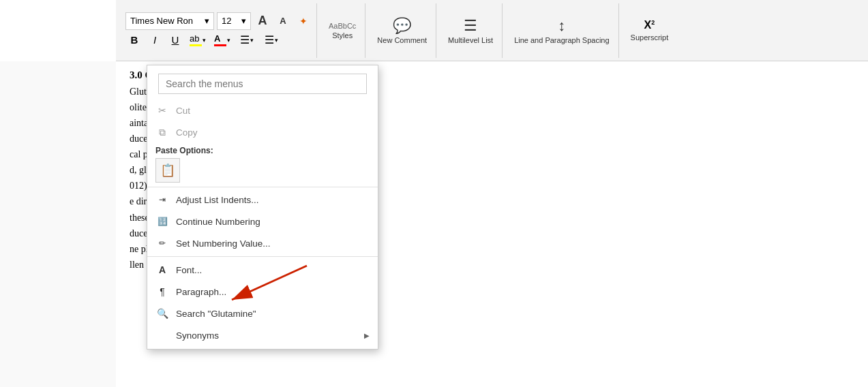  I want to click on bold-button: B, so click(134, 40).